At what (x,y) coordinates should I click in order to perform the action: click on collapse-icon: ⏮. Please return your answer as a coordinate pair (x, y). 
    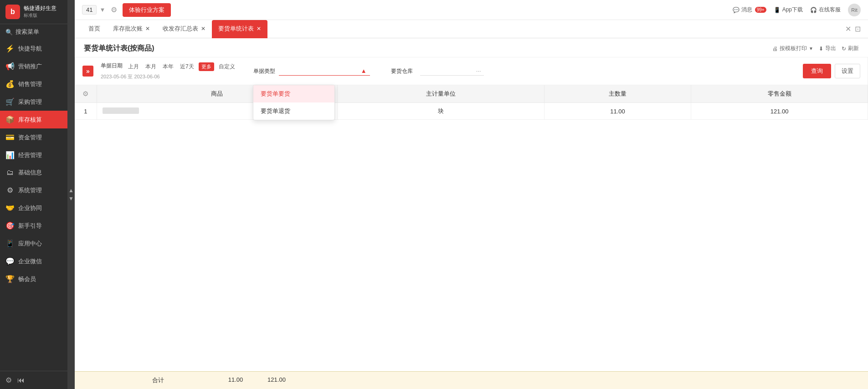
    Looking at the image, I should click on (21, 380).